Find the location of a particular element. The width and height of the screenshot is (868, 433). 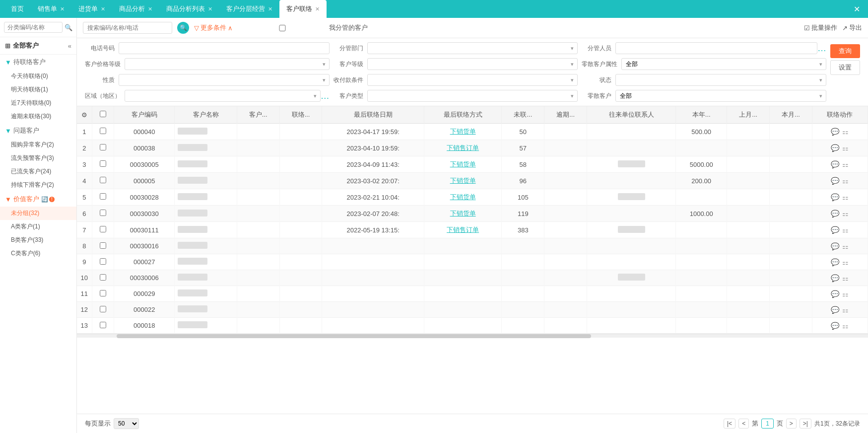

next-page-btn: > is located at coordinates (791, 424).